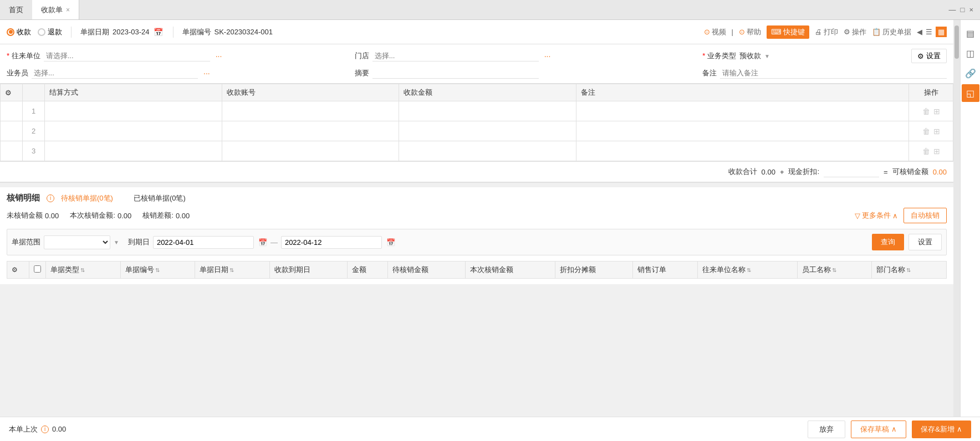 The height and width of the screenshot is (441, 980). I want to click on delete-row-3: 🗑, so click(926, 151).